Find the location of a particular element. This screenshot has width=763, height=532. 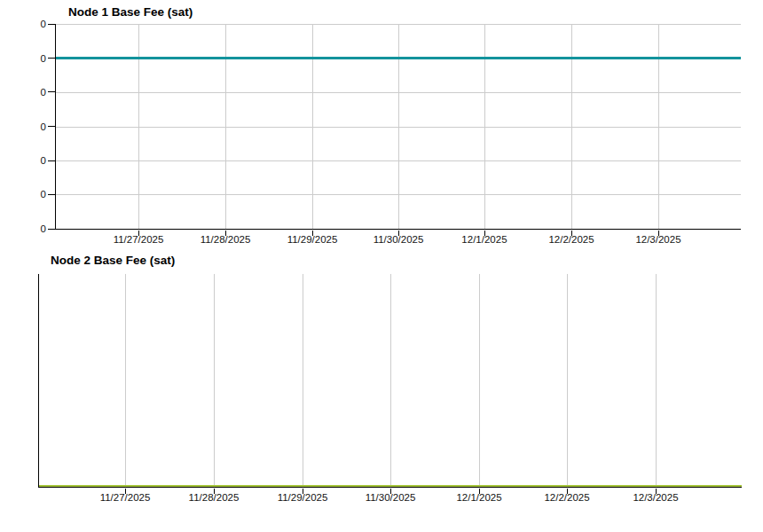

node-2-base-fee-line is located at coordinates (390, 486).